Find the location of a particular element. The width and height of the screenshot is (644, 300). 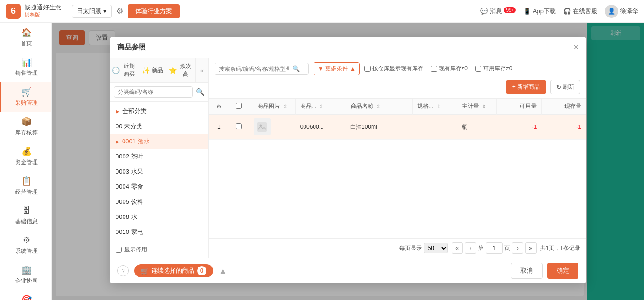

trial-btn: 体验行业方案 is located at coordinates (154, 11).